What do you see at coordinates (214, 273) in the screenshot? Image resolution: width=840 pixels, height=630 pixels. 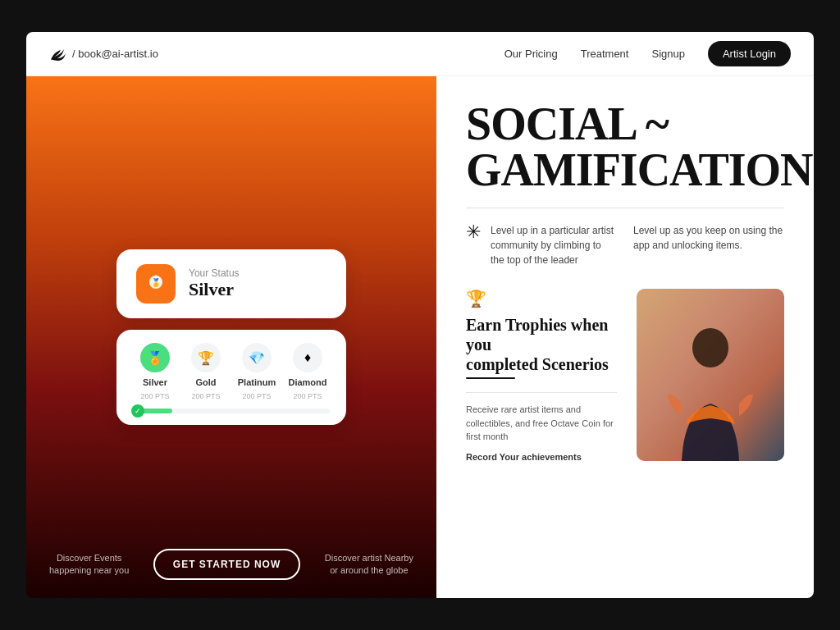 I see `status-label: Your Status` at bounding box center [214, 273].